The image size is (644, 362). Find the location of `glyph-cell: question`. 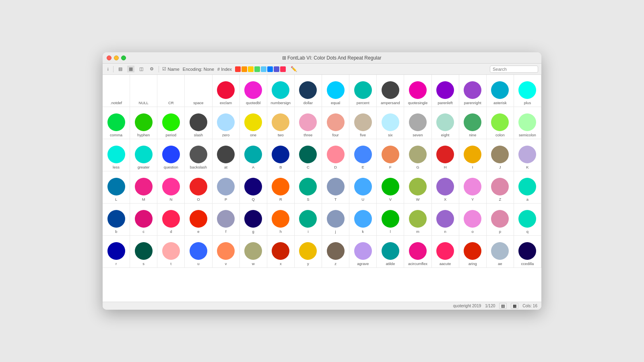

glyph-cell: question is located at coordinates (171, 155).